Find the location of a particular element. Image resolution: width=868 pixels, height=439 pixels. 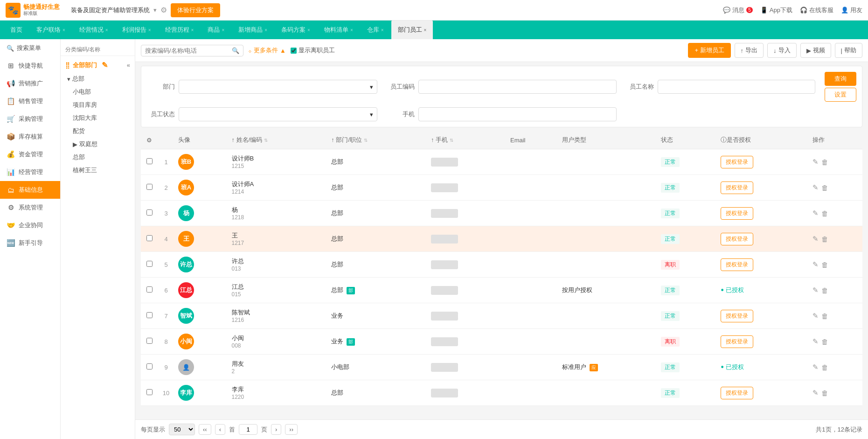

set-button: 设置 is located at coordinates (840, 95).